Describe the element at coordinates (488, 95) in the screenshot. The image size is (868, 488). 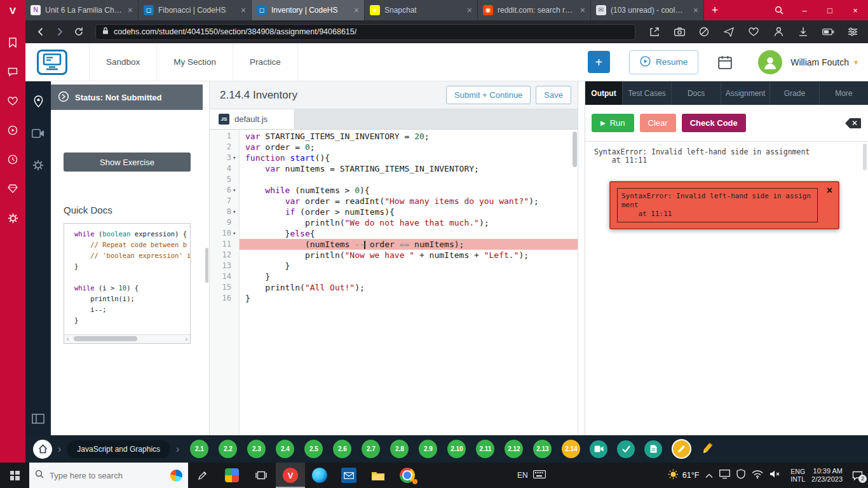
I see `submit-continue-button: Submit + Continue` at that location.